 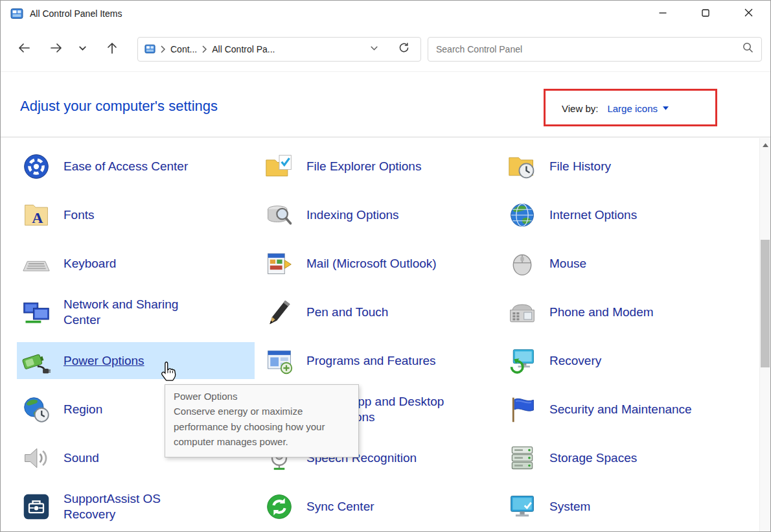 What do you see at coordinates (380, 215) in the screenshot?
I see `control-panel-item-indexing-options: Indexing Options` at bounding box center [380, 215].